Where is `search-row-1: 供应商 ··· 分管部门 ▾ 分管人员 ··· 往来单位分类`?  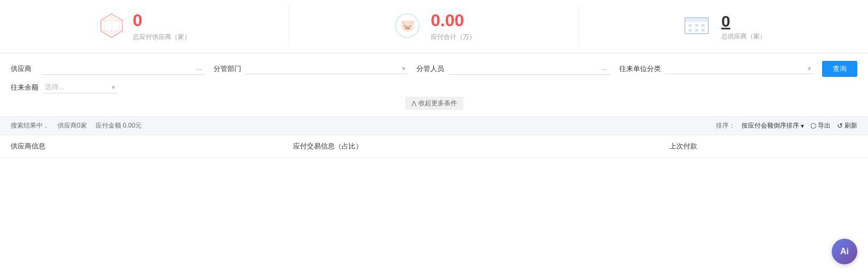
search-row-1: 供应商 ··· 分管部门 ▾ 分管人员 ··· 往来单位分类 is located at coordinates (434, 69).